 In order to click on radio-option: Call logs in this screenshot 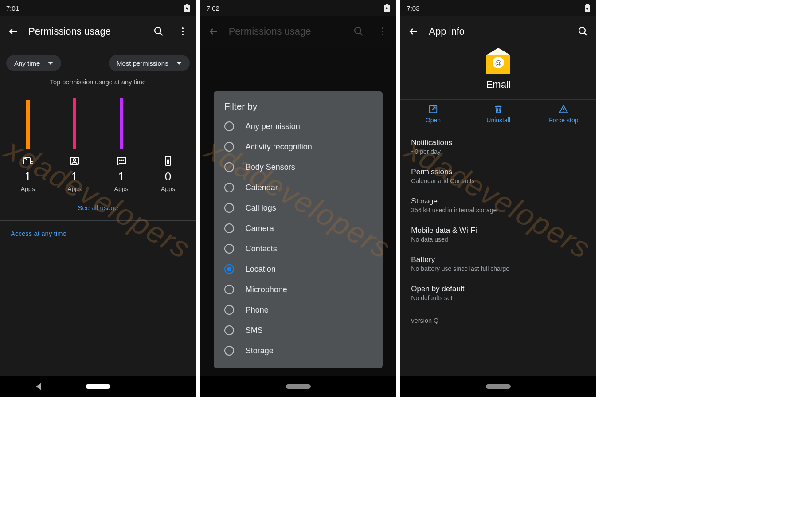, I will do `click(298, 208)`.